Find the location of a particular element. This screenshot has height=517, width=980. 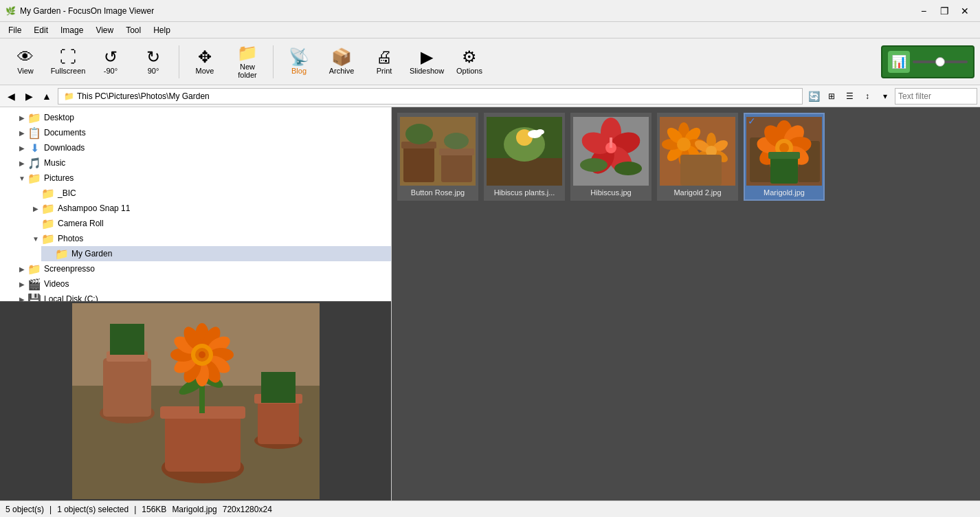

refresh-button: 🔄 is located at coordinates (814, 96).